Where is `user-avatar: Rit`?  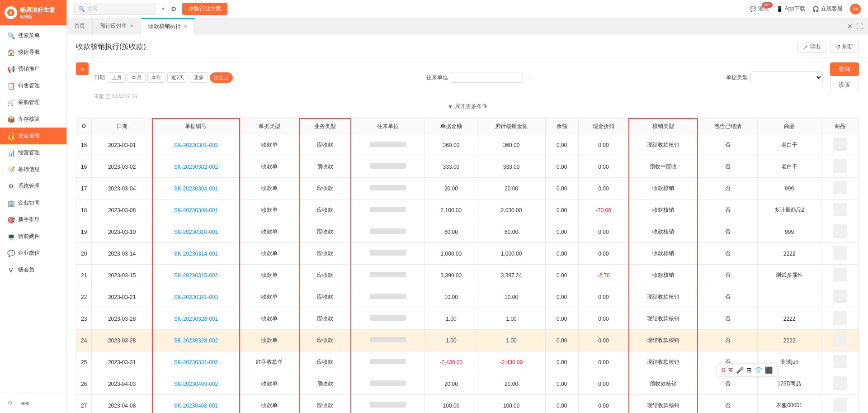
user-avatar: Rit is located at coordinates (855, 9).